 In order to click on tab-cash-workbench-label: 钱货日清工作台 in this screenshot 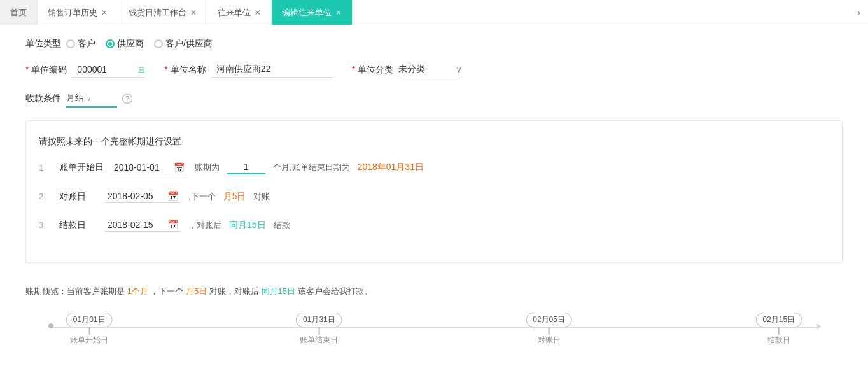, I will do `click(158, 13)`.